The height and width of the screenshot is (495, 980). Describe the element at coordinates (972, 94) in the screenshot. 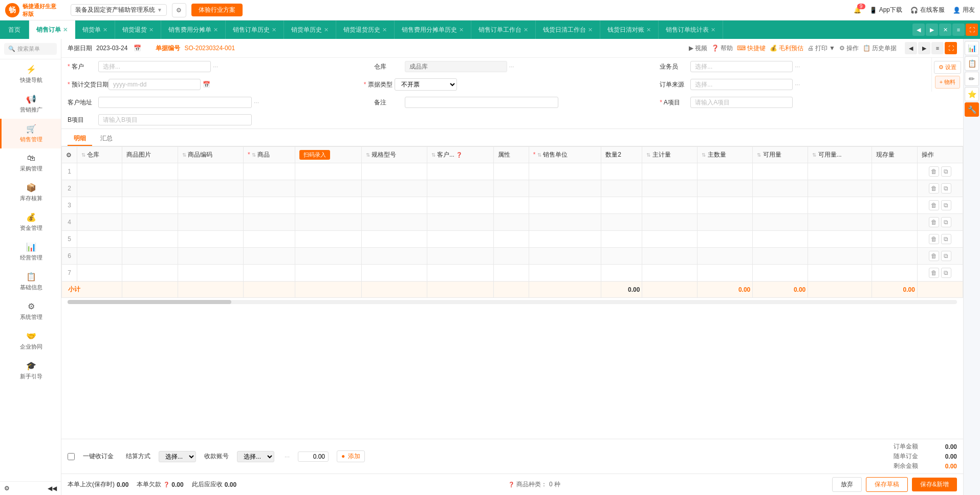

I see `panel-star-icon: ⭐` at that location.